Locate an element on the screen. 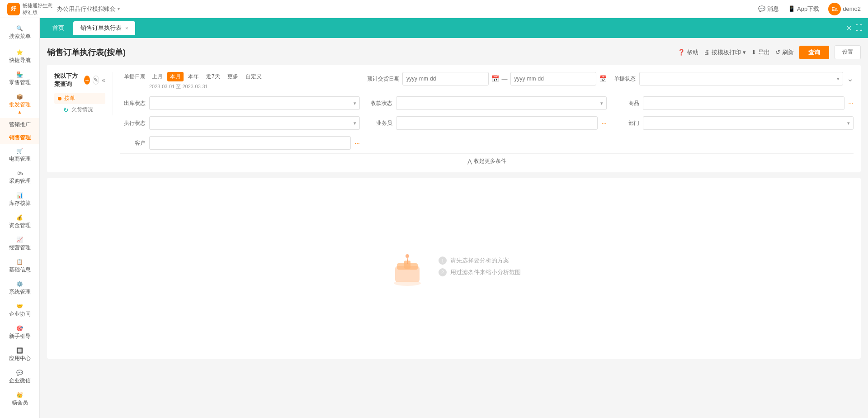 Image resolution: width=868 pixels, height=418 pixels. wholesale-sub-items: 营销推广 销售管理 is located at coordinates (20, 131).